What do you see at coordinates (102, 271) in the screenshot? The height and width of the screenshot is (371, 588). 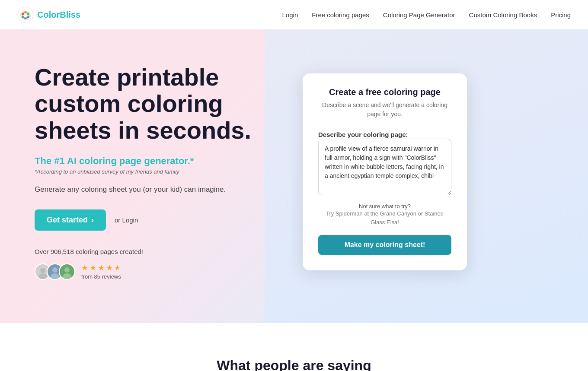 I see `review-stars-info: ★ ★ ★ ★ ★ ★ from 85 reviews` at bounding box center [102, 271].